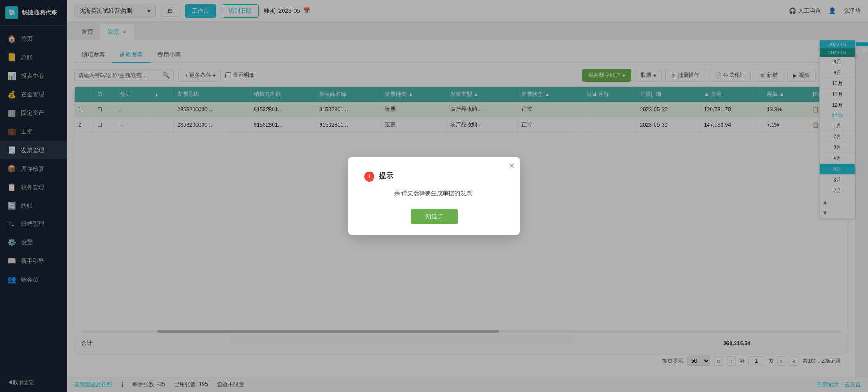 Image resolution: width=868 pixels, height=392 pixels. What do you see at coordinates (434, 196) in the screenshot?
I see `modal-dialog: ✕ ! 提示 亲,请先选择要生成单据的发票! 知道了` at bounding box center [434, 196].